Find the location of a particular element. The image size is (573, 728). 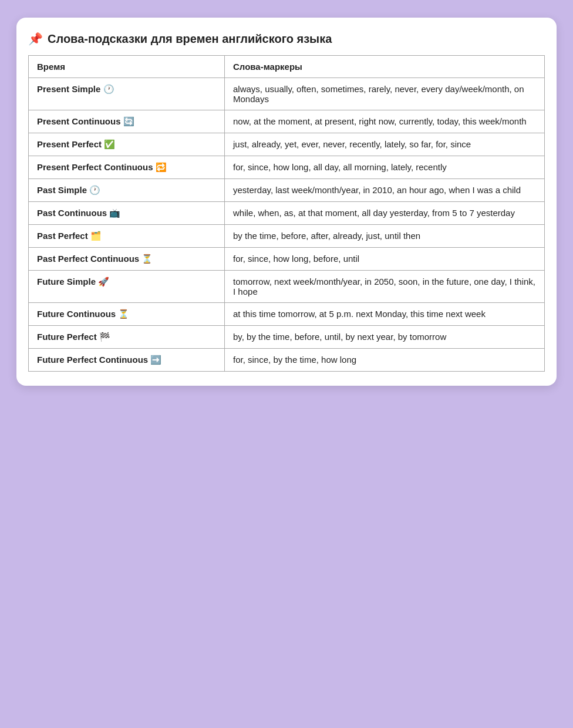

markers-cell: while, when, as, at that moment, all day… is located at coordinates (385, 214).